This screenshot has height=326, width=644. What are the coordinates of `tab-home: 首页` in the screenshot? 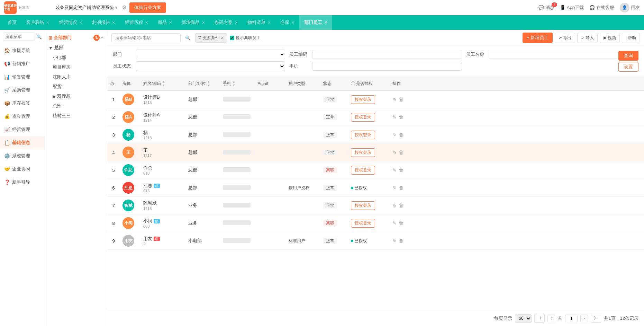 It's located at (12, 23).